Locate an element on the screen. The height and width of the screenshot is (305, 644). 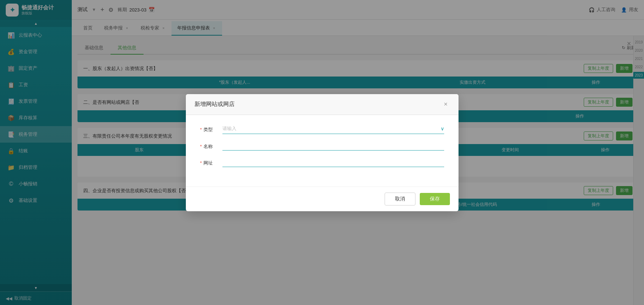
form-field-url: *网址 is located at coordinates (322, 163).